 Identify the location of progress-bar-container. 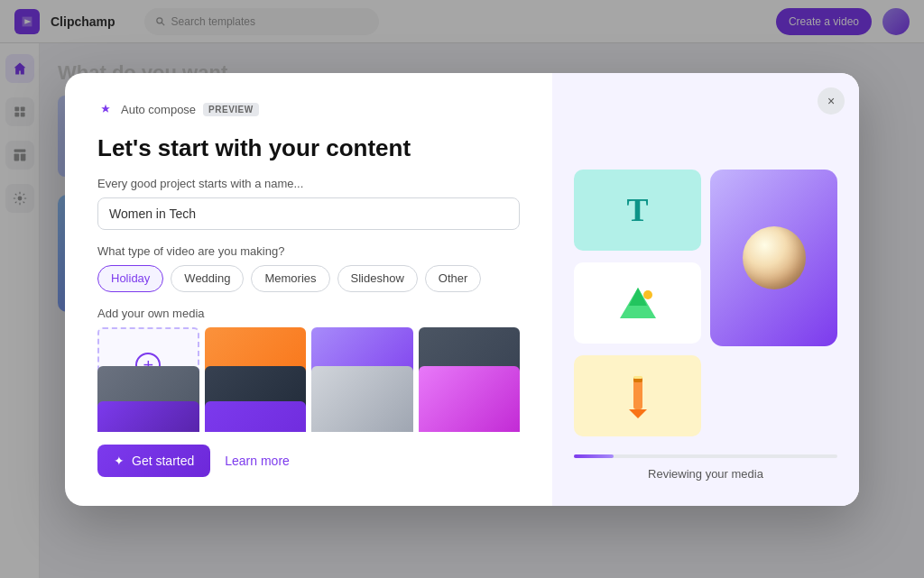
(706, 456).